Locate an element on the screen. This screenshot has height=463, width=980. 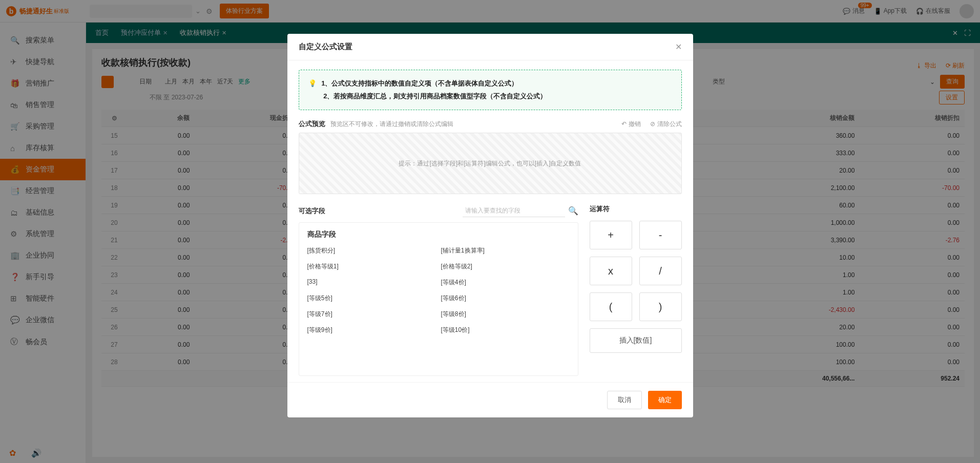
field-item: [拣货积分] is located at coordinates (372, 251).